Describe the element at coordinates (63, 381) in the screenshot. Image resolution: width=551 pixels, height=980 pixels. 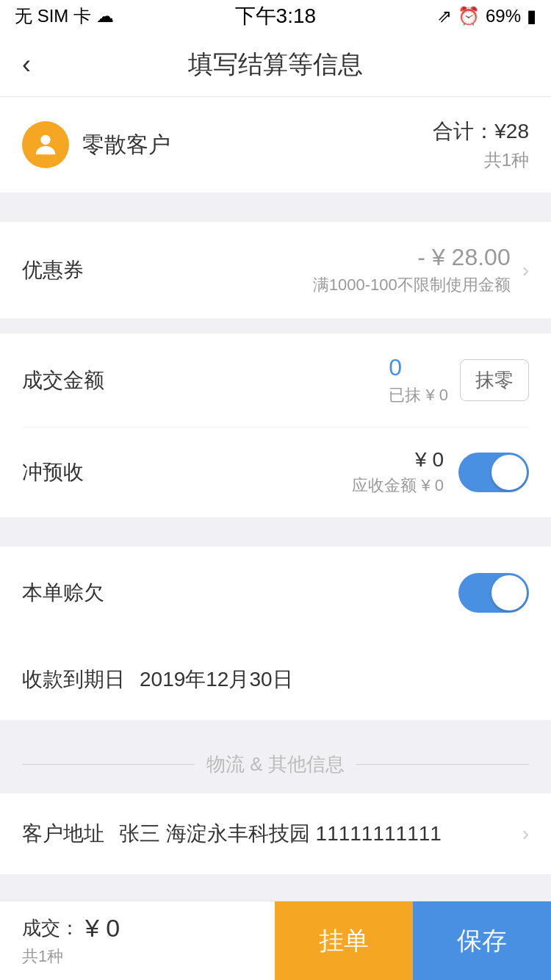
I see `transaction-label: 成交金额` at that location.